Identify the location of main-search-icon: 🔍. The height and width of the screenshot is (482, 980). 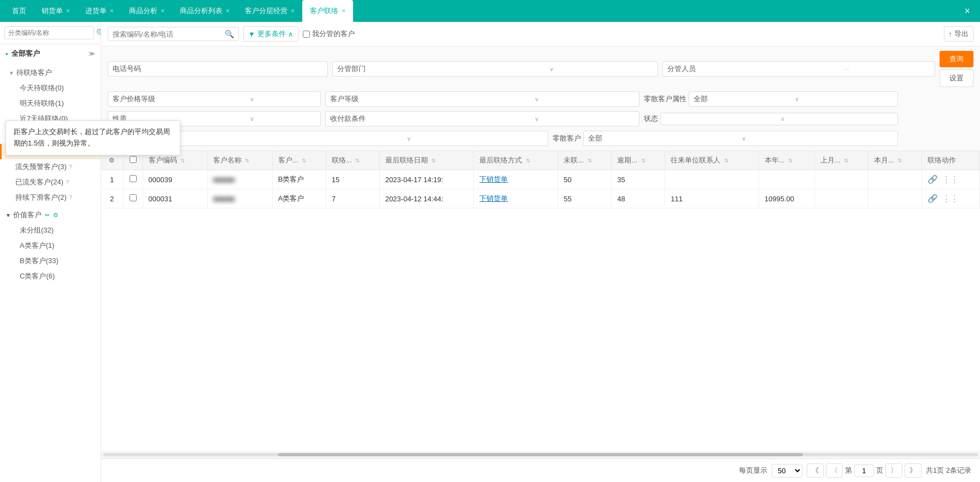
(230, 34).